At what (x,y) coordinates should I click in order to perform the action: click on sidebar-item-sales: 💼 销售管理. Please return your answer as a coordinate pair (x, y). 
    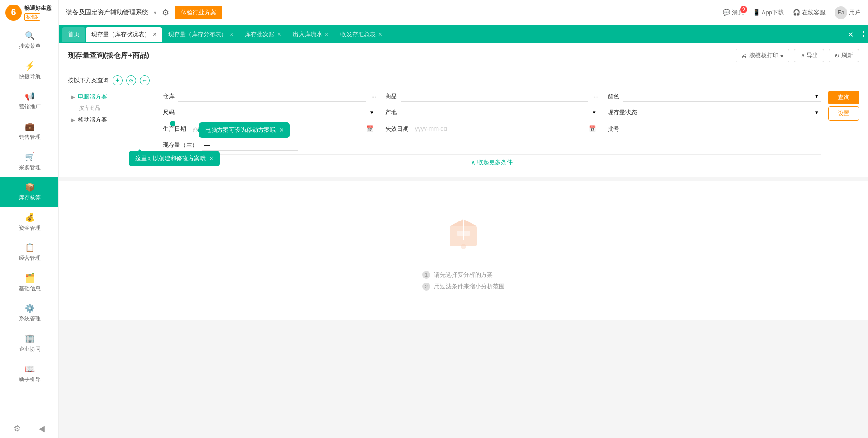
    Looking at the image, I should click on (29, 131).